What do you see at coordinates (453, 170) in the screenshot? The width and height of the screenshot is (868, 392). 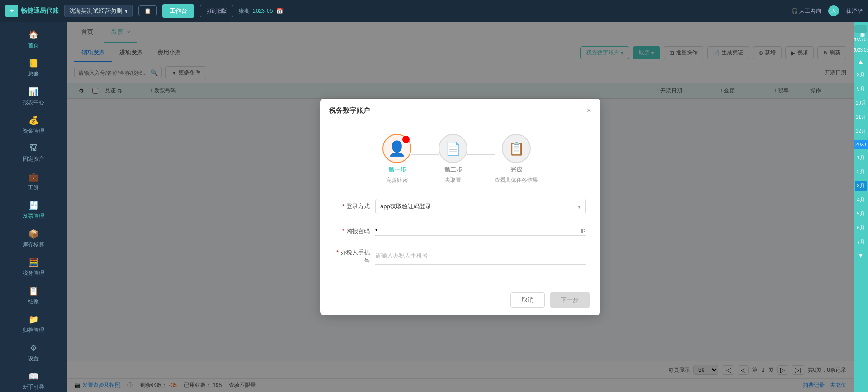 I see `step-2-label: 第二步` at bounding box center [453, 170].